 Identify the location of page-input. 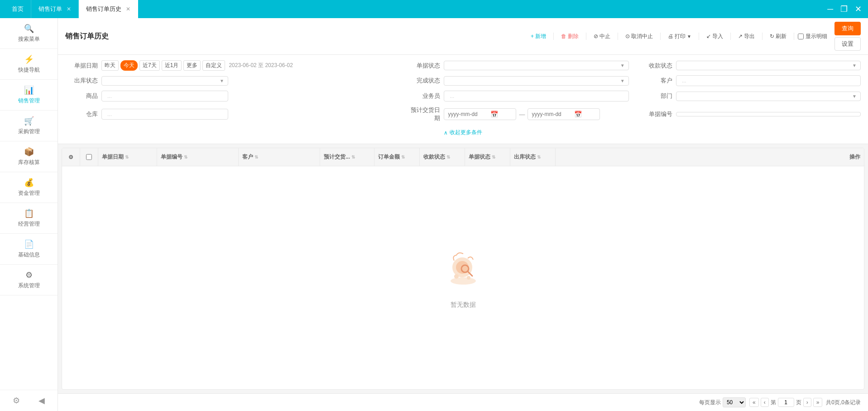
(786, 402).